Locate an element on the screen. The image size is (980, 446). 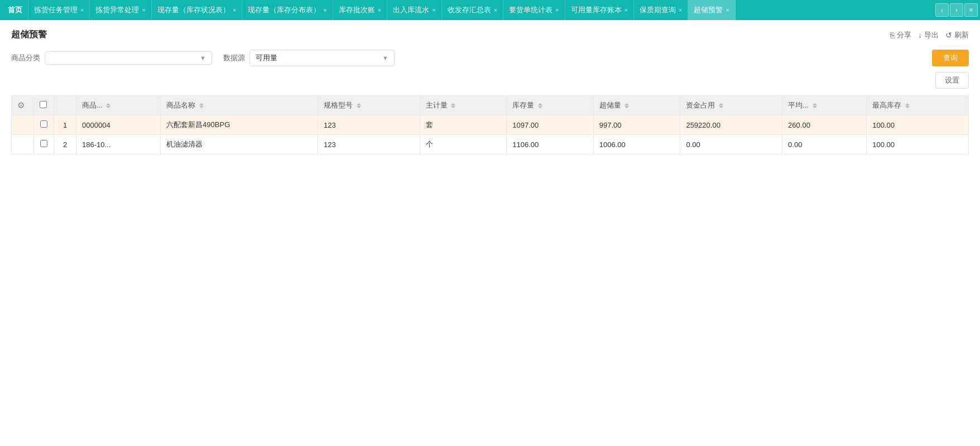
col-spec: 规格型号 is located at coordinates (368, 106).